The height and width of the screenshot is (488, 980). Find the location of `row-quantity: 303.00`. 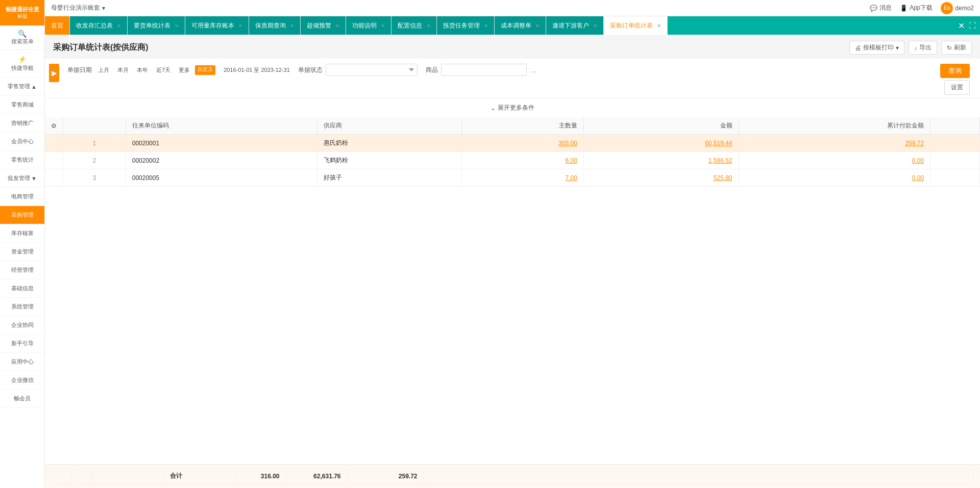

row-quantity: 303.00 is located at coordinates (523, 143).